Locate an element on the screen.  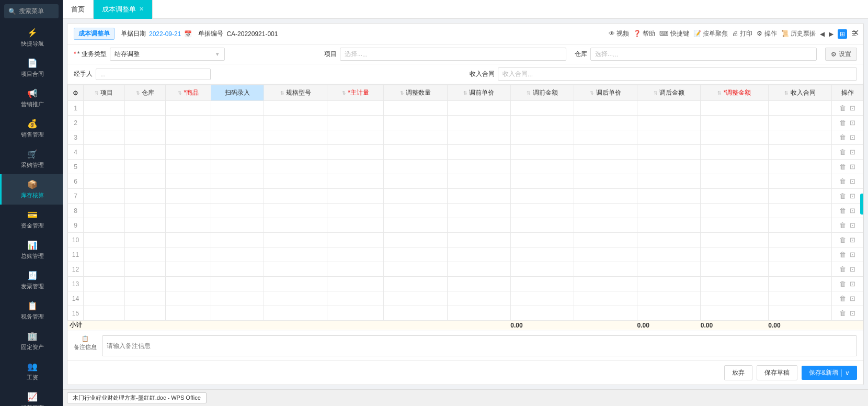
save-new-arrow-icon: ∨ is located at coordinates (846, 373).